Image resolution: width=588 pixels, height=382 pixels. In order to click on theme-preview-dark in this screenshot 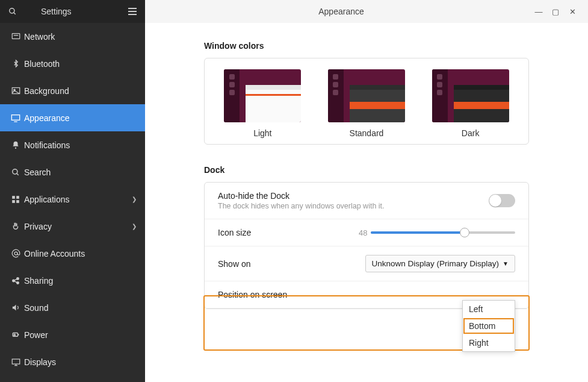, I will do `click(471, 96)`.